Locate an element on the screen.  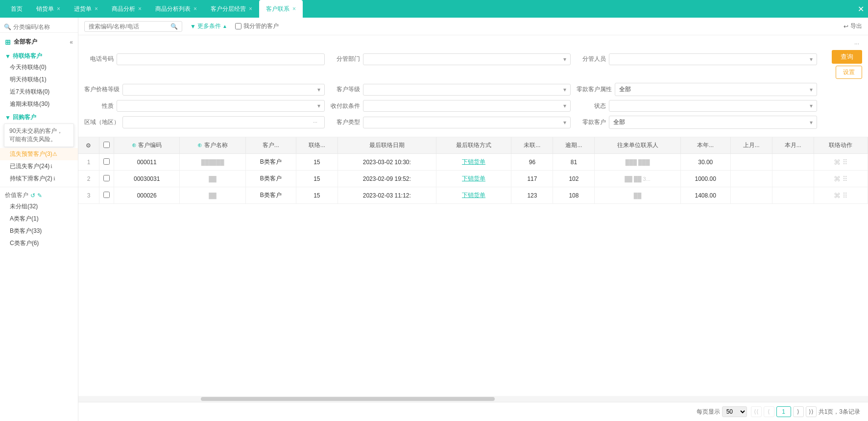
status-arrow: ▾ is located at coordinates (811, 106).